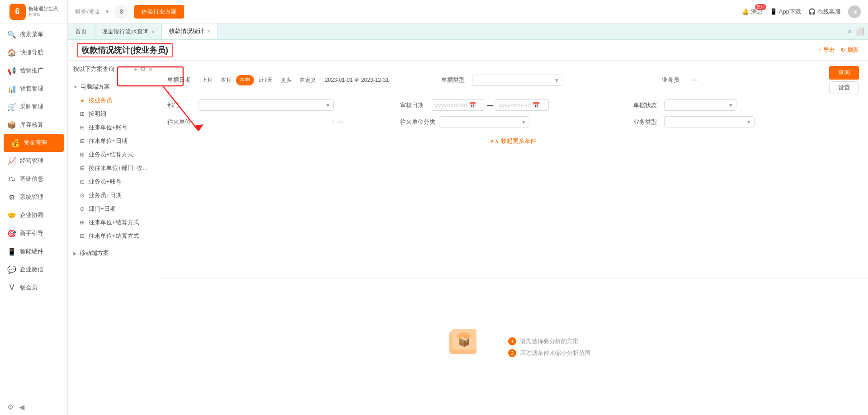 This screenshot has height=415, width=868. What do you see at coordinates (33, 179) in the screenshot?
I see `sidebar-item-basic: 🗂 基础信息` at bounding box center [33, 179].